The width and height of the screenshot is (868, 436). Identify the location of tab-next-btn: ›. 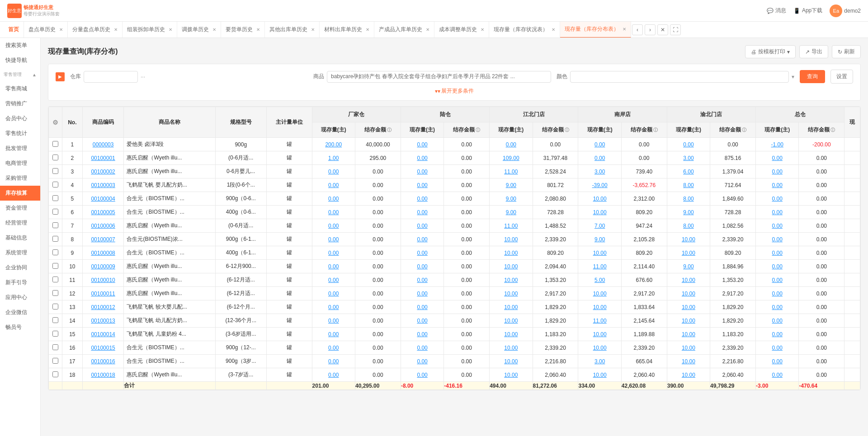
(650, 30).